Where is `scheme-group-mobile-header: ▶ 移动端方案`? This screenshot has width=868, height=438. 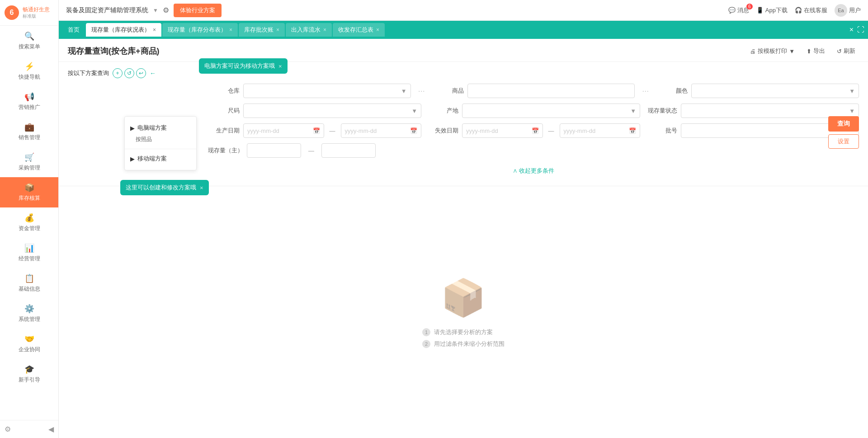 scheme-group-mobile-header: ▶ 移动端方案 is located at coordinates (160, 159).